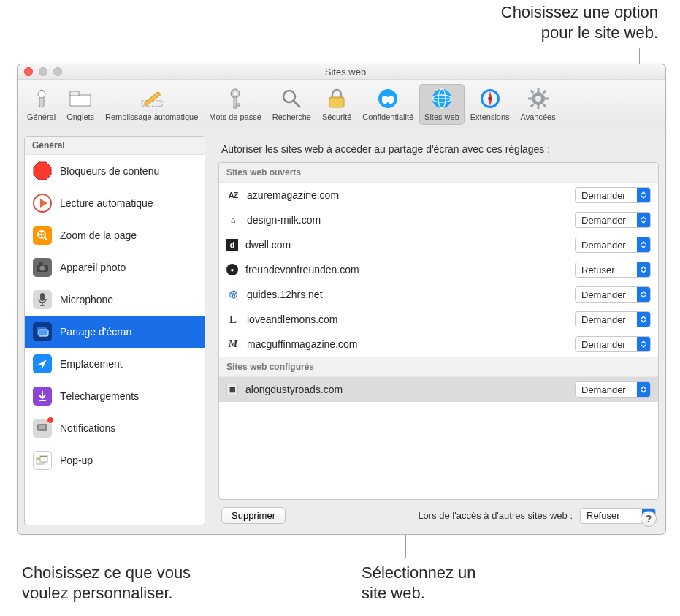 This screenshot has height=616, width=680. Describe the element at coordinates (99, 396) in the screenshot. I see `sidebar-item-label: Téléchargements` at that location.